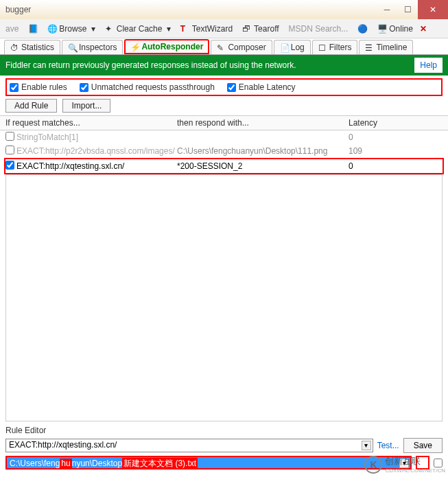 The width and height of the screenshot is (448, 486). Describe the element at coordinates (32, 47) in the screenshot. I see `tab-statistics: ⏱Statistics` at that location.